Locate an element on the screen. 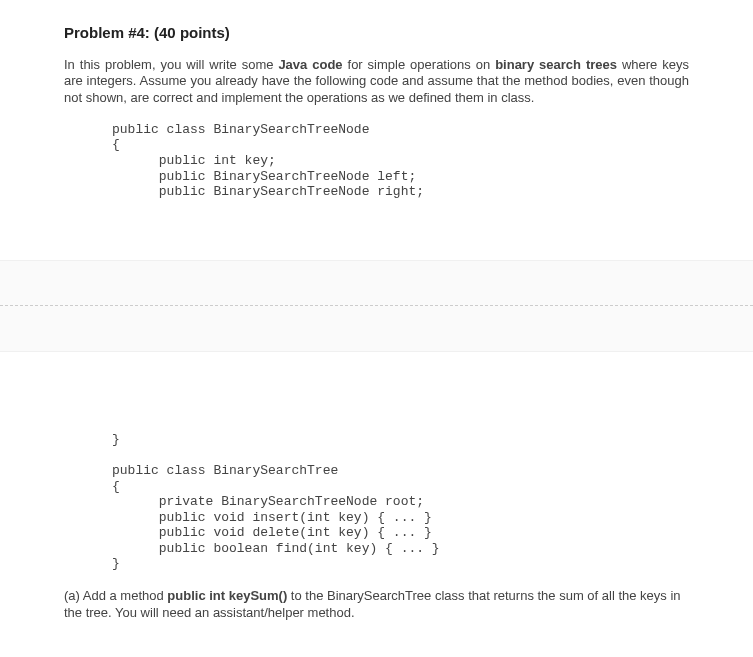 This screenshot has width=753, height=657. spacer-below-band is located at coordinates (376, 392).